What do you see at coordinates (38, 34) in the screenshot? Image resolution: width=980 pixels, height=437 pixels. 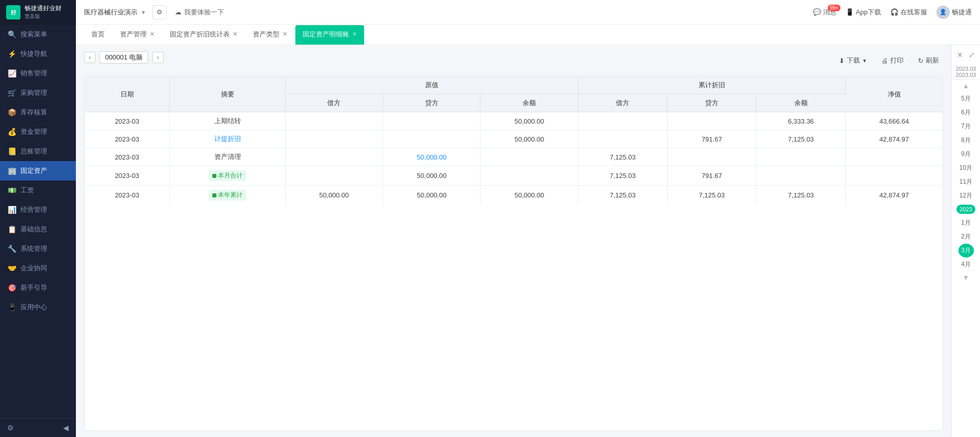 I see `sidebar-item-search: 🔍 搜索菜单` at bounding box center [38, 34].